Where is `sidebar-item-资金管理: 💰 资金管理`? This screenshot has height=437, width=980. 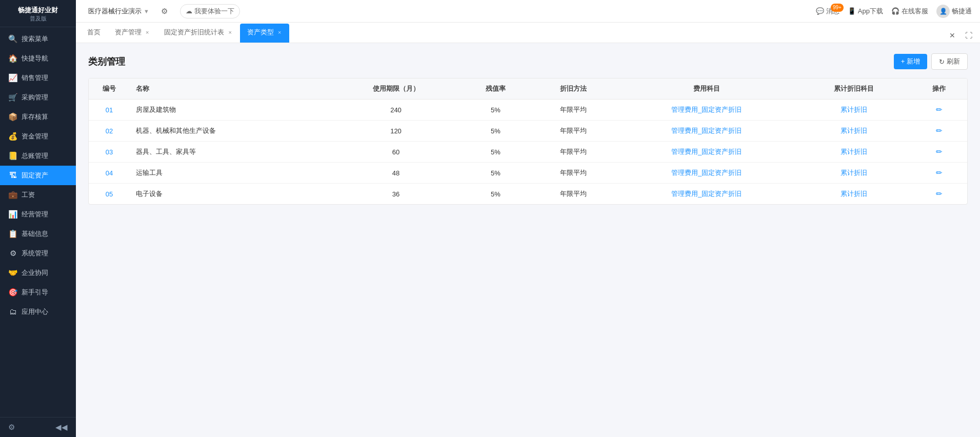
sidebar-item-资金管理: 💰 资金管理 is located at coordinates (38, 136).